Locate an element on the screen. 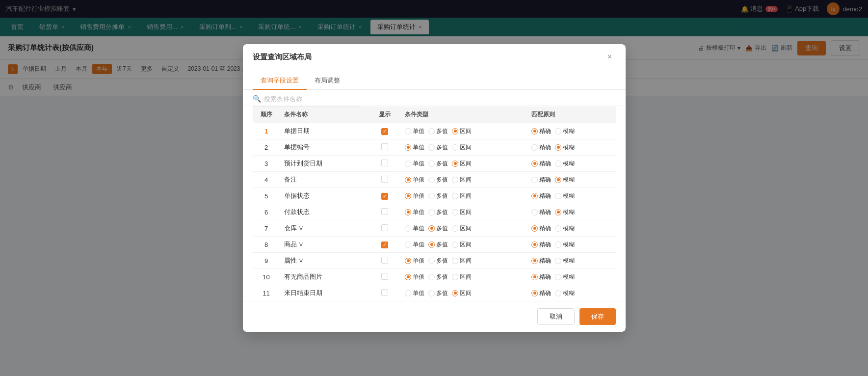  dialog-title: 设置查询区域布局 is located at coordinates (282, 57).